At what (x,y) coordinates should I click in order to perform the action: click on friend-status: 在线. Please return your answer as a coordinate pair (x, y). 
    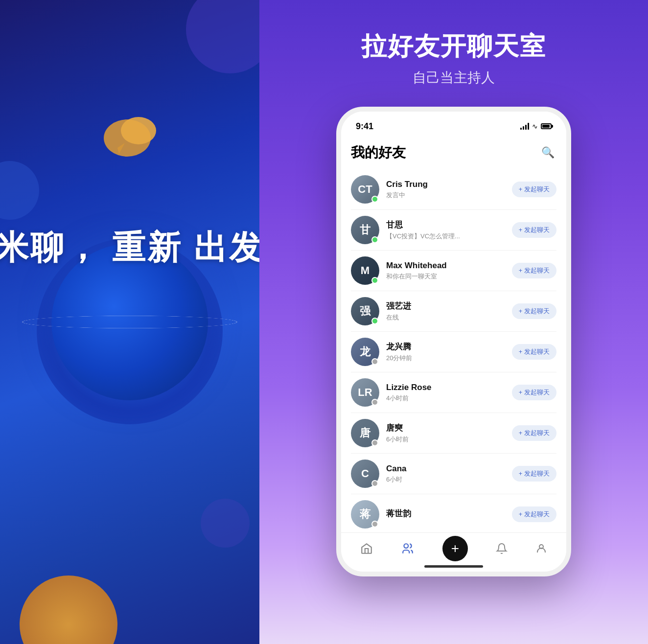
    Looking at the image, I should click on (430, 318).